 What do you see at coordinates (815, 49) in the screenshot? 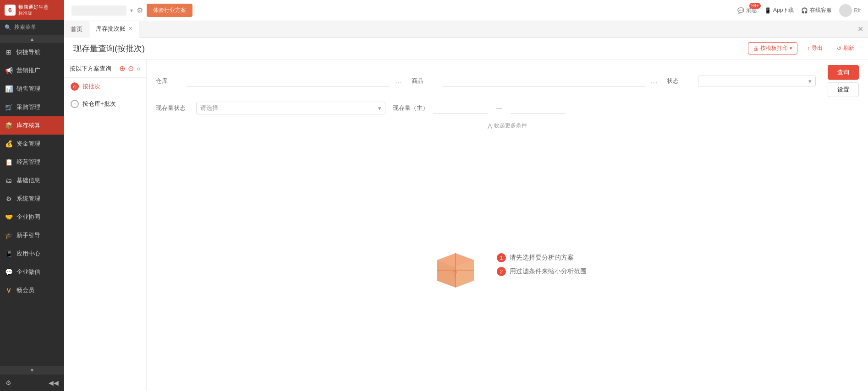
I see `export-btn: ↑ 导出` at bounding box center [815, 49].